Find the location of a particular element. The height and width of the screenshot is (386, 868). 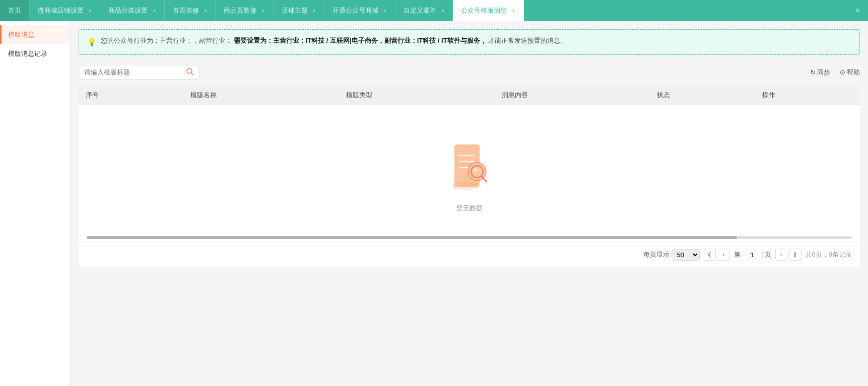

next-page-btn: › is located at coordinates (781, 255).